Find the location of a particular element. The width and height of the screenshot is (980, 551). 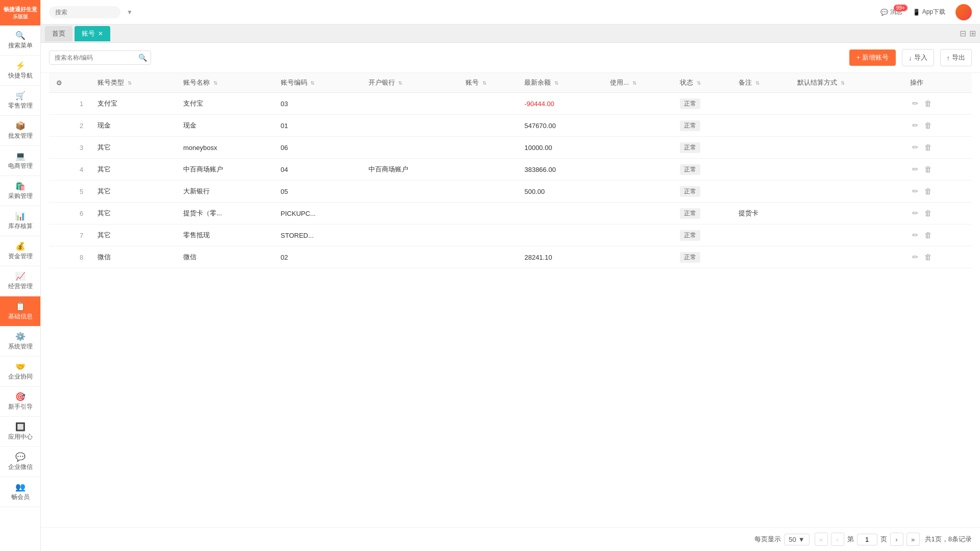

sidebar-item-members: 👥 畅会员 is located at coordinates (20, 492).